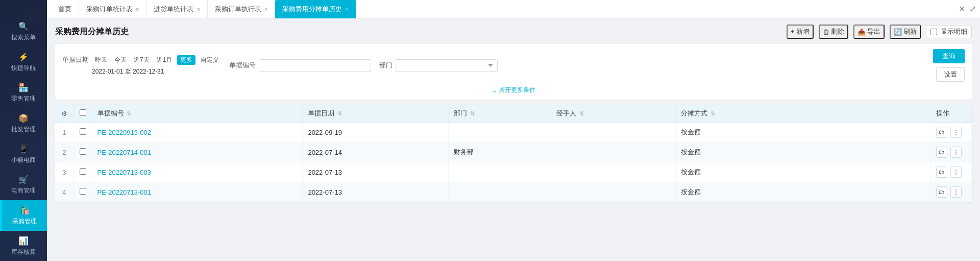  I want to click on sidebar-label-ecom: 电商管理, so click(23, 191).